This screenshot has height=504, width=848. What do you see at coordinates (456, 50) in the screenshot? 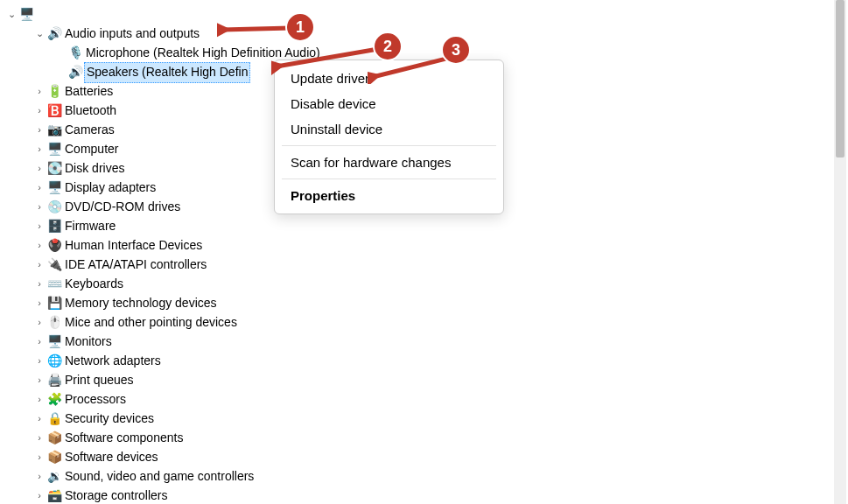
I see `annotation-badge-3: 3` at bounding box center [456, 50].